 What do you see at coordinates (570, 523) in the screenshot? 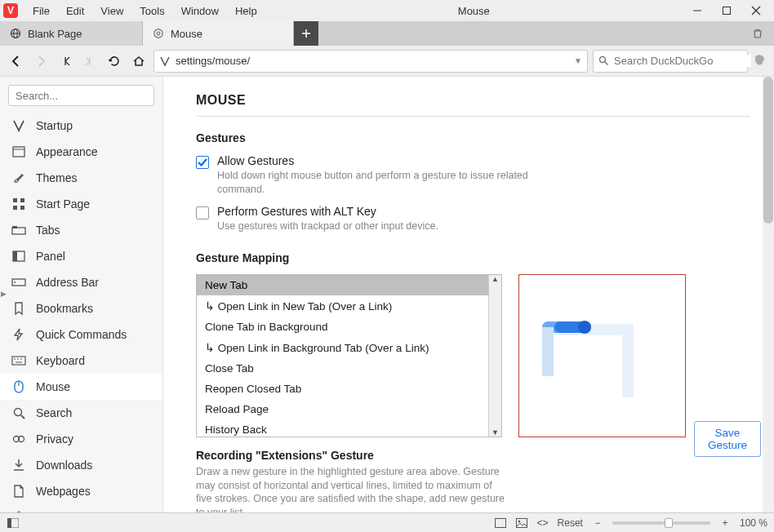
I see `reset-zoom-button: Reset` at bounding box center [570, 523].